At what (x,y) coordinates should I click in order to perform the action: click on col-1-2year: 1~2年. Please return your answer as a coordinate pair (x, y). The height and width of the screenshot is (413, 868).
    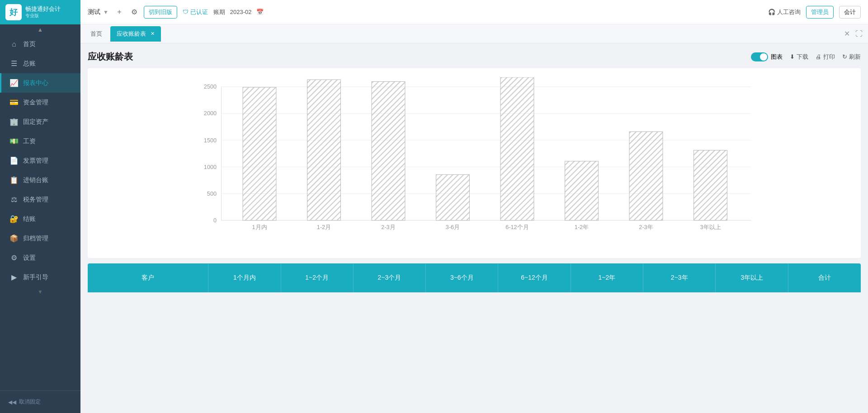
    Looking at the image, I should click on (607, 278).